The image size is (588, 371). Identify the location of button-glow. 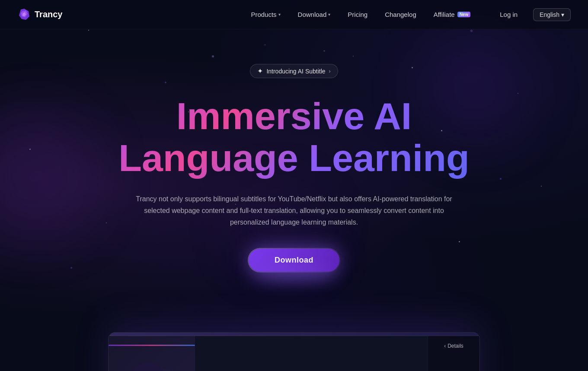
(294, 274).